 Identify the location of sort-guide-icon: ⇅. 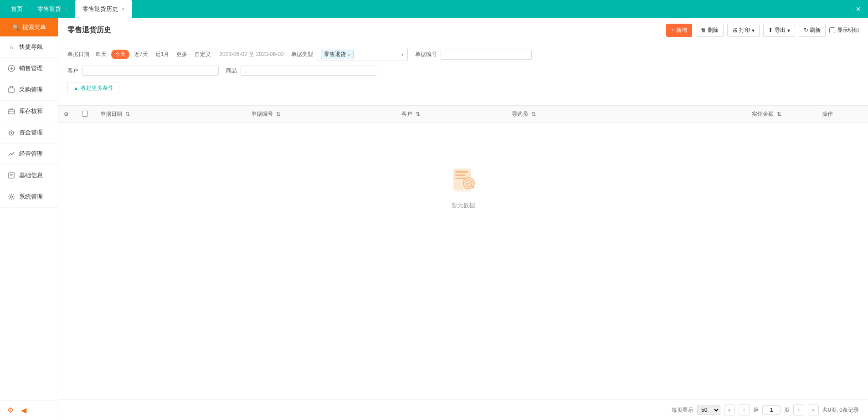
(534, 114).